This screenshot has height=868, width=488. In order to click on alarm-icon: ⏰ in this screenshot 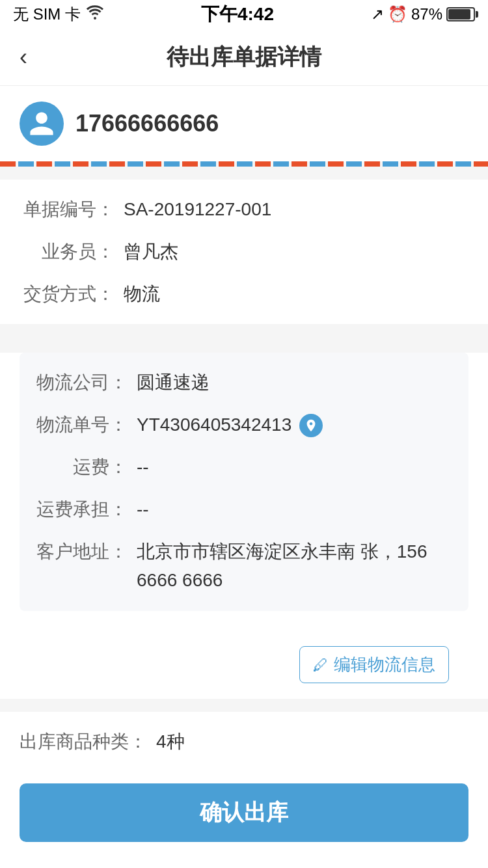, I will do `click(398, 14)`.